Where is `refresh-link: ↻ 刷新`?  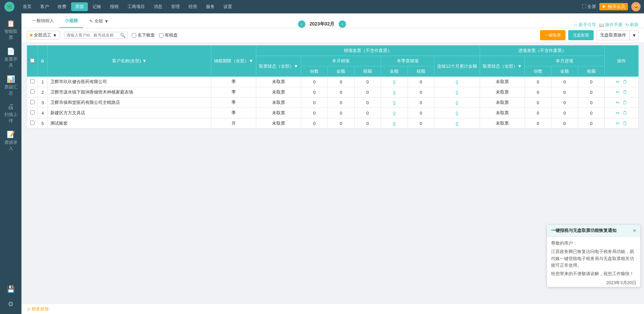
refresh-link: ↻ 刷新 is located at coordinates (632, 25).